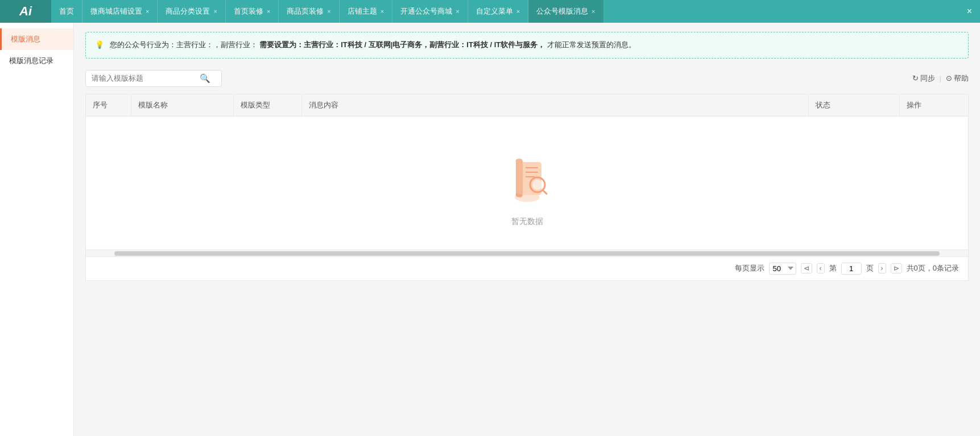 The width and height of the screenshot is (980, 436). Describe the element at coordinates (854, 105) in the screenshot. I see `col-status: 状态` at that location.